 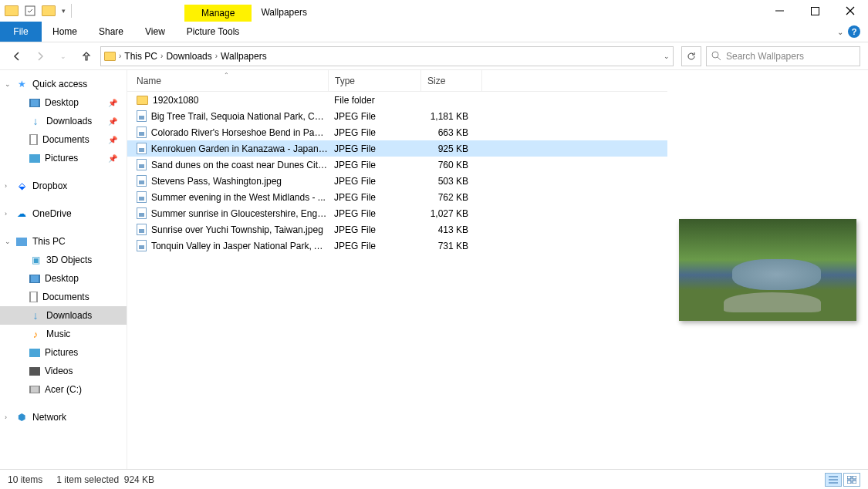 What do you see at coordinates (397, 230) in the screenshot?
I see `file-row: Sunrise over Yuchi Township, Taiwan.jpeg…` at bounding box center [397, 230].